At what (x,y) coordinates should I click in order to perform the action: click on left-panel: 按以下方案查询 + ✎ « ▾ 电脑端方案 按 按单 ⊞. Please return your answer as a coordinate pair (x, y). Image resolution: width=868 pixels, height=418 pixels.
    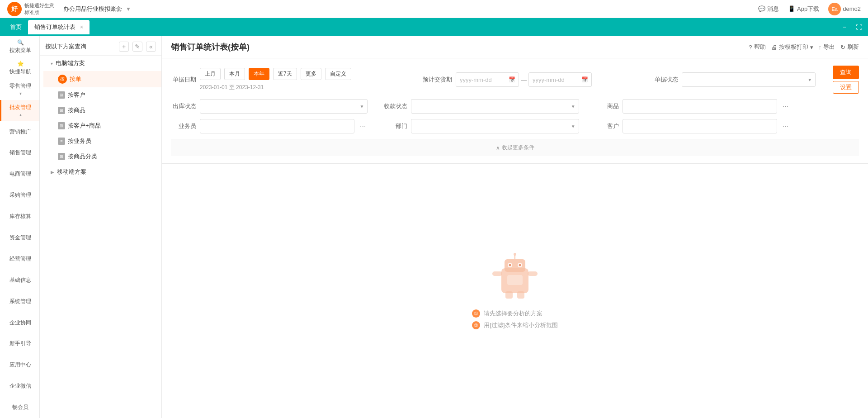
    Looking at the image, I should click on (101, 227).